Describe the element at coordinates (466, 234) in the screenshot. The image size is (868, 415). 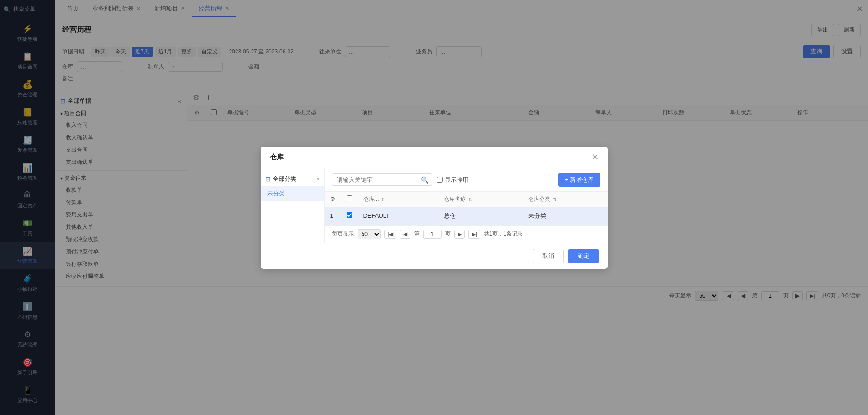
I see `modal-pagination: 每页显示 50 100 |◀ ◀ 第 页 ▶ ▶| 共1页，1条记录` at that location.